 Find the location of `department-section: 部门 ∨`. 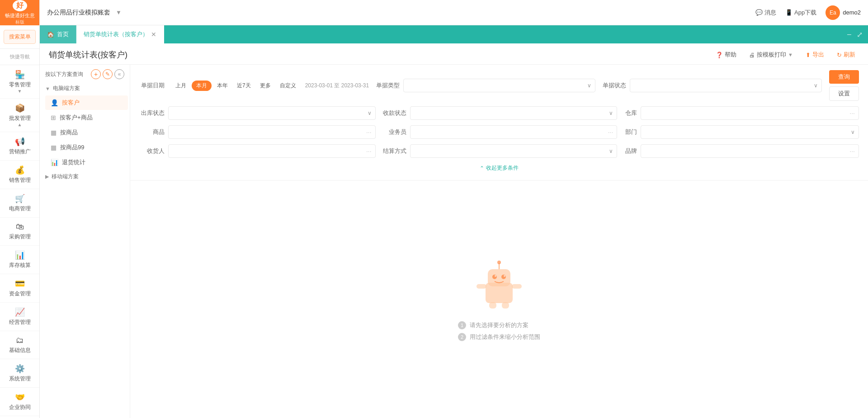

department-section: 部门 ∨ is located at coordinates (741, 132).